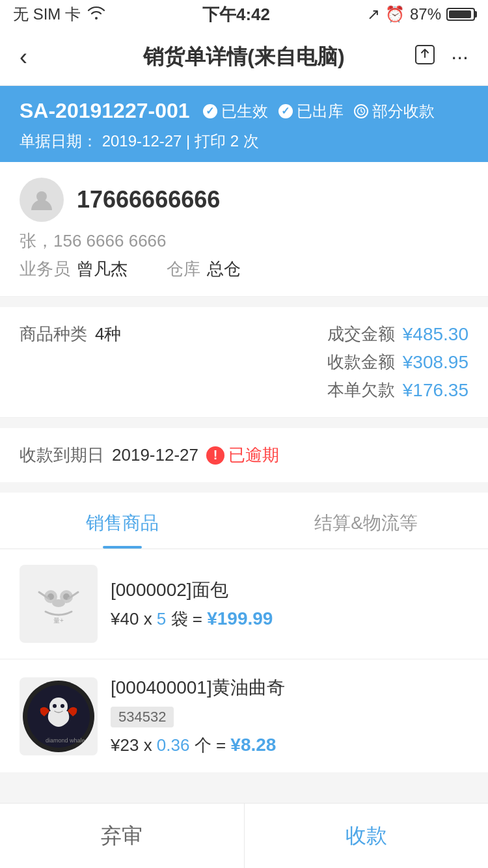  I want to click on svg-text: diamond whale, so click(65, 740).